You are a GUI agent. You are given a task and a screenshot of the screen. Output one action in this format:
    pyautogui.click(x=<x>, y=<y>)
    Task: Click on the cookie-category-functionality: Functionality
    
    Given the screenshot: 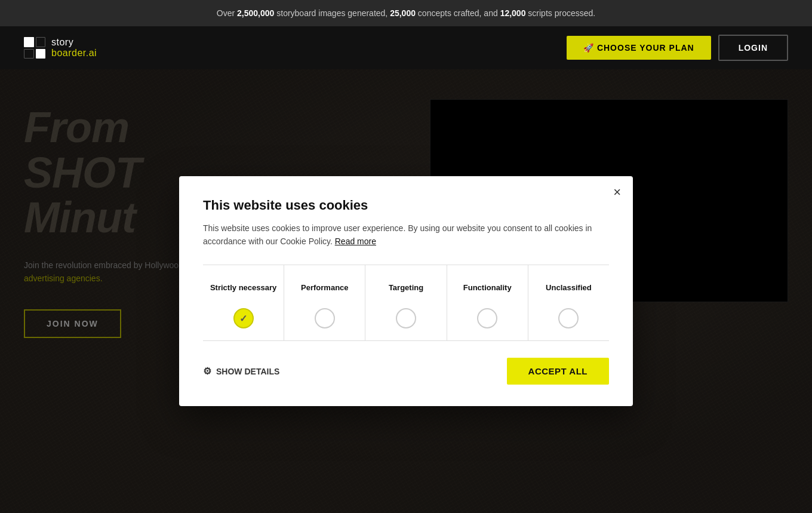 What is the action you would take?
    pyautogui.click(x=488, y=303)
    